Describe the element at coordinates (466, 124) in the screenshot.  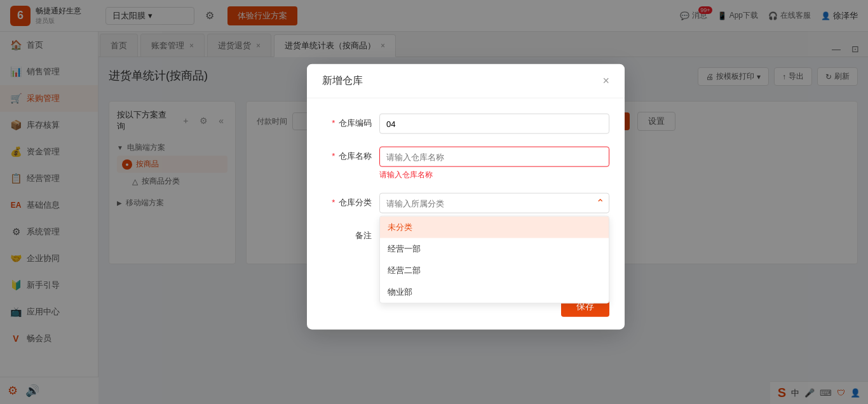
I see `code-form-row: * 仓库编码` at that location.